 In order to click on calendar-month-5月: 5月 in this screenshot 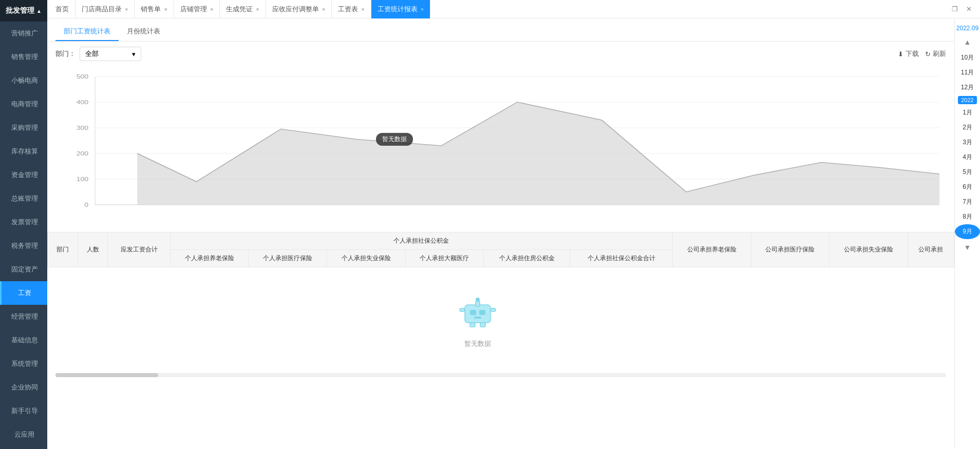, I will do `click(968, 172)`.